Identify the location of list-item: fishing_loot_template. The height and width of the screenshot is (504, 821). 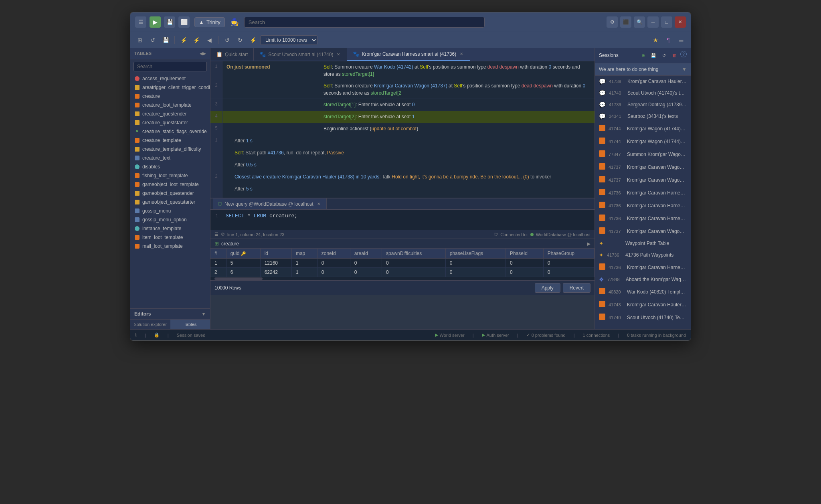
(170, 176).